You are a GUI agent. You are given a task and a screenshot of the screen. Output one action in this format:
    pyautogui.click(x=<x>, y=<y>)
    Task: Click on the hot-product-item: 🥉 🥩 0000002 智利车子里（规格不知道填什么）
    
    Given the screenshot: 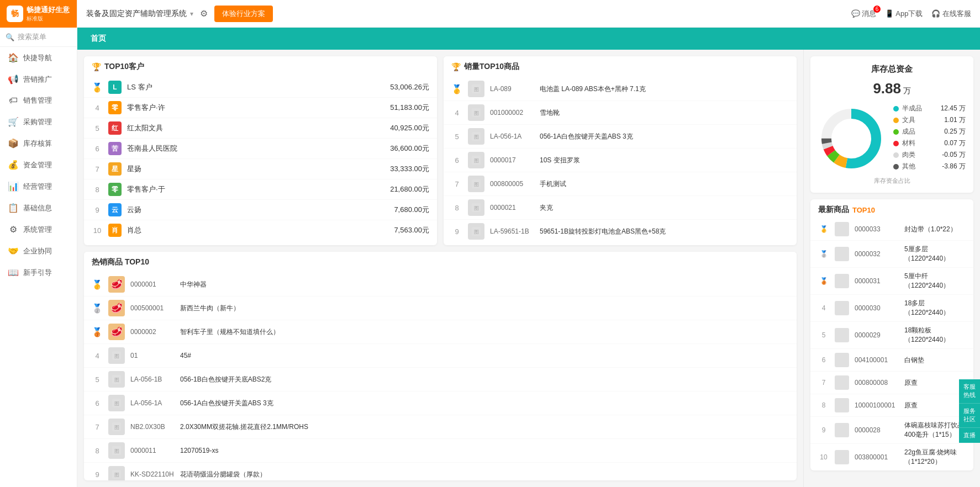 What is the action you would take?
    pyautogui.click(x=440, y=332)
    